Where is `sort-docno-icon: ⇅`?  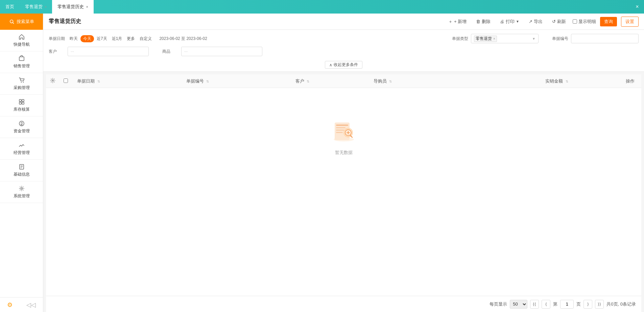
sort-docno-icon: ⇅ is located at coordinates (208, 81).